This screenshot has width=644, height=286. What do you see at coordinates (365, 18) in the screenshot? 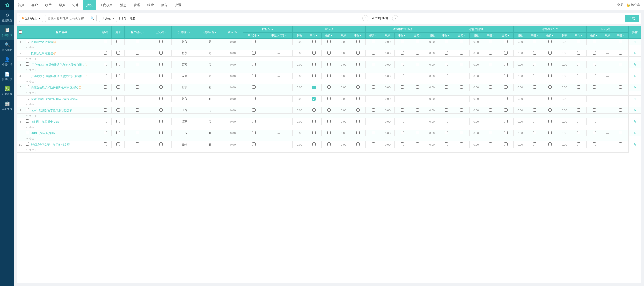
I see `prev-month-btn: ‹` at bounding box center [365, 18].